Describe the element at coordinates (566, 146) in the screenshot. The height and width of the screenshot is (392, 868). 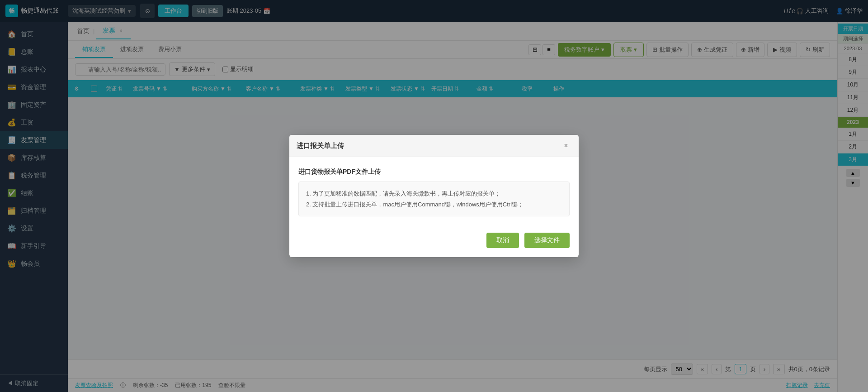
I see `dialog-close-button: ×` at that location.